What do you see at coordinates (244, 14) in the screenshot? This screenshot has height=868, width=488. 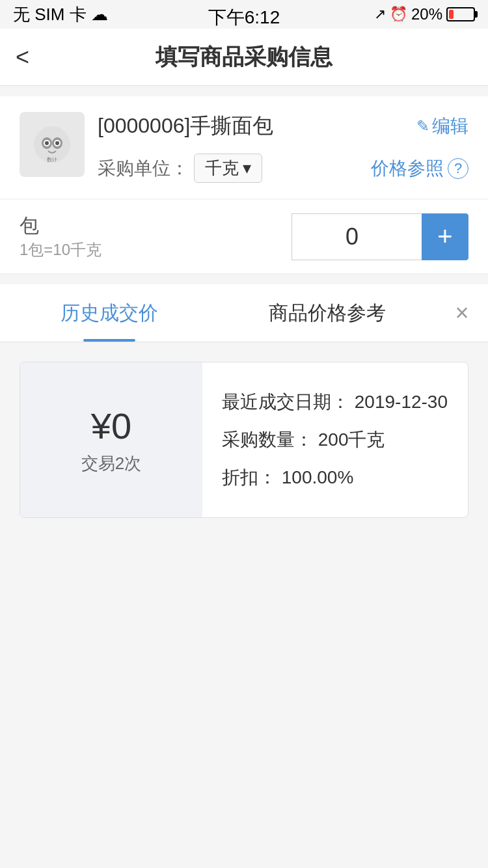 I see `status-bar: 无 SIM 卡 ☁ 下午6:12 ↗ ⏰ 20%` at bounding box center [244, 14].